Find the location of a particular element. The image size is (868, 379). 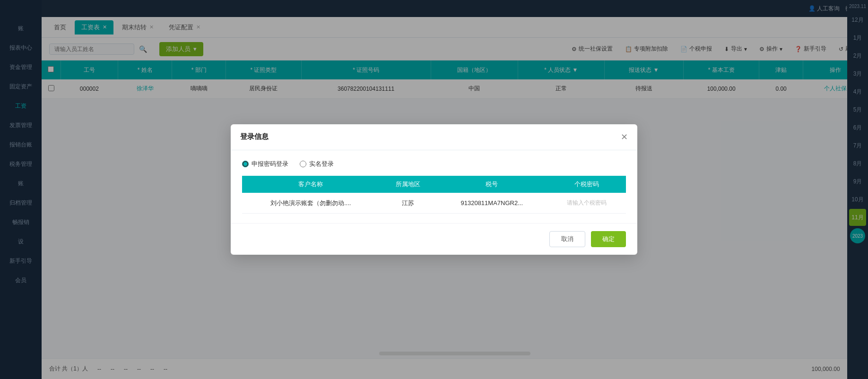

modal-col-name: 客户名称 is located at coordinates (311, 184).